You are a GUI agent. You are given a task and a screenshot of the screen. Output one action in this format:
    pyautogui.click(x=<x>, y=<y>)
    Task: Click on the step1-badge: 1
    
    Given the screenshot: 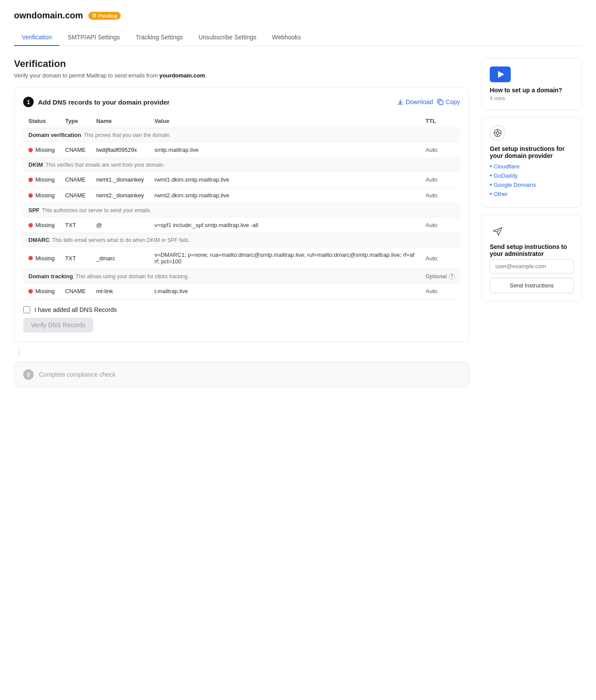 What is the action you would take?
    pyautogui.click(x=28, y=102)
    